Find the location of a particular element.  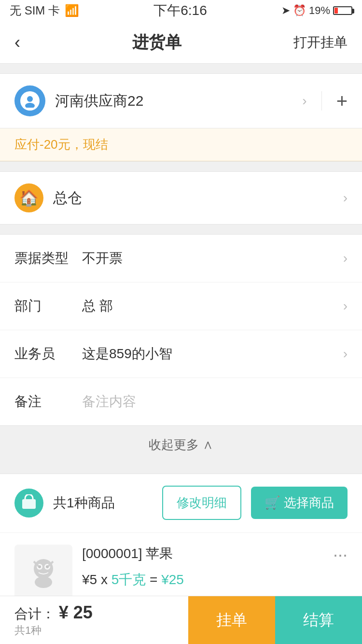

alarm-icon: ⏰ is located at coordinates (299, 11).